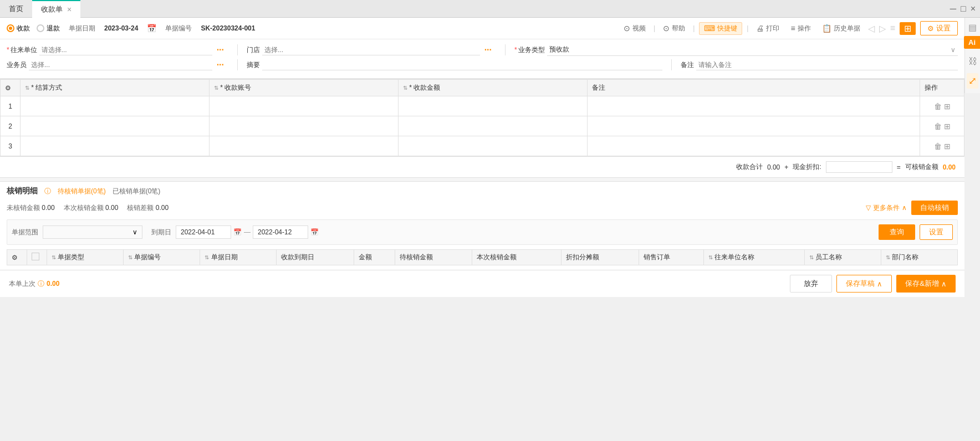 Image resolution: width=980 pixels, height=441 pixels. I want to click on radio-refund: 退款, so click(48, 29).